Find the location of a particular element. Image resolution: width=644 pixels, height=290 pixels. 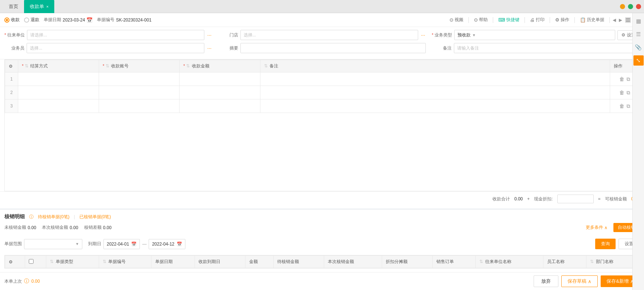

done-tab: 已核销单据(0笔) is located at coordinates (95, 217).